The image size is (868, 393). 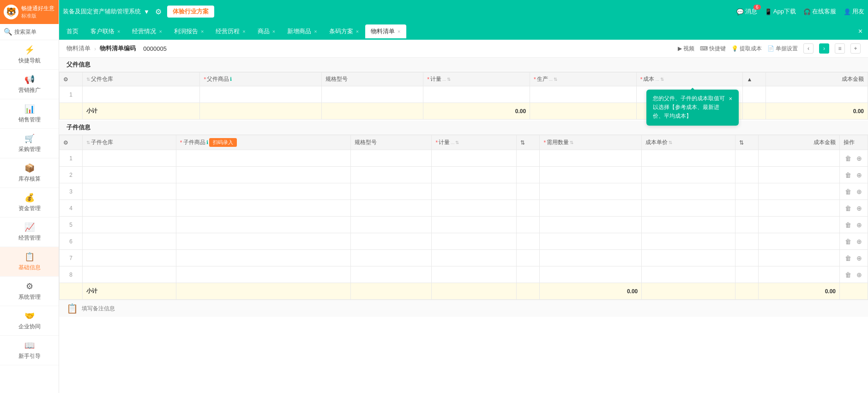 I want to click on parent-col-spec: 规格型号, so click(x=372, y=79).